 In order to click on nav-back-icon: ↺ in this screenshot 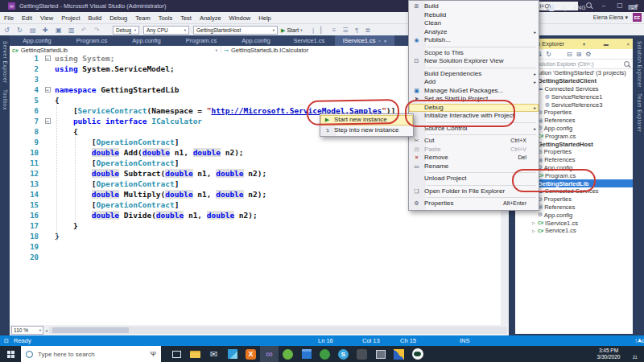, I will do `click(6, 31)`.